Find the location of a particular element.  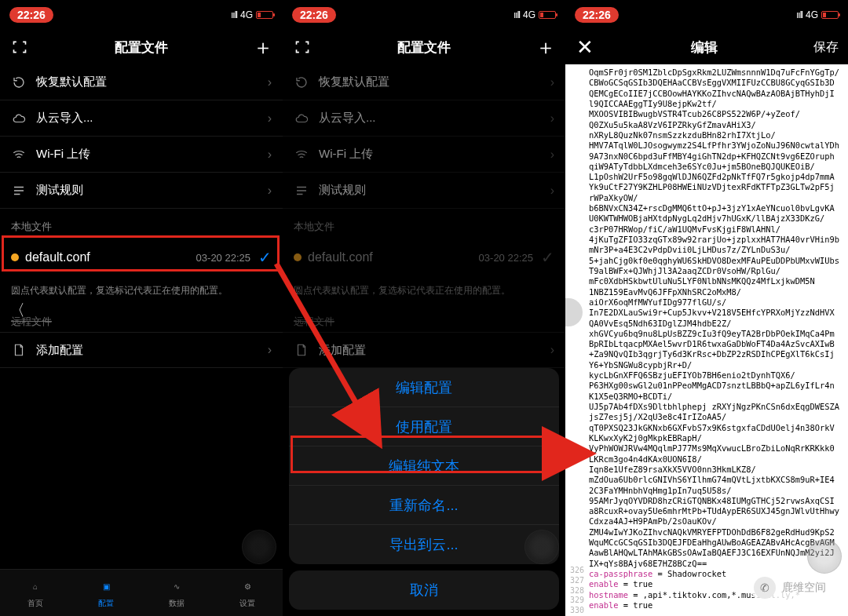

wechat-icon: ✆ is located at coordinates (765, 588).